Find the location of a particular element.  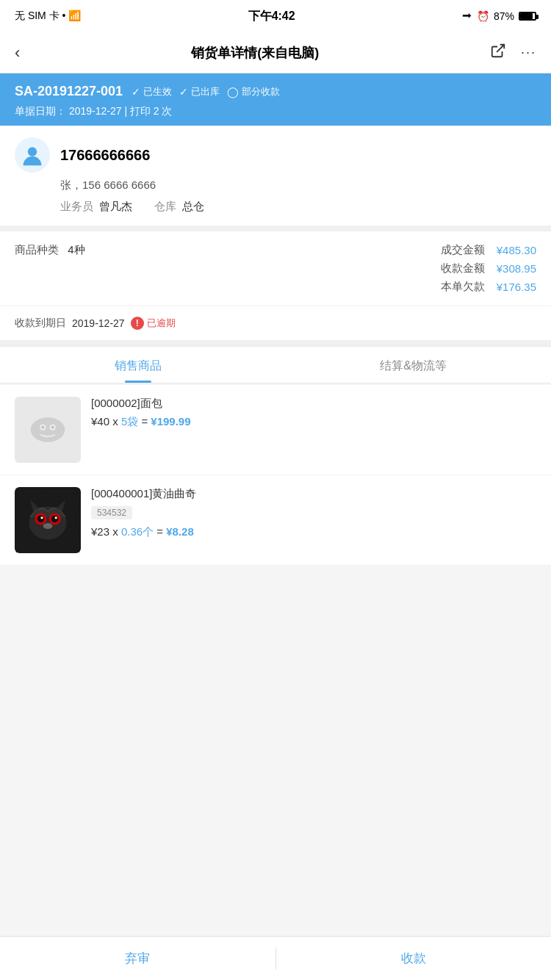

customer-detail: 张，156 6666 6666 is located at coordinates (298, 185).